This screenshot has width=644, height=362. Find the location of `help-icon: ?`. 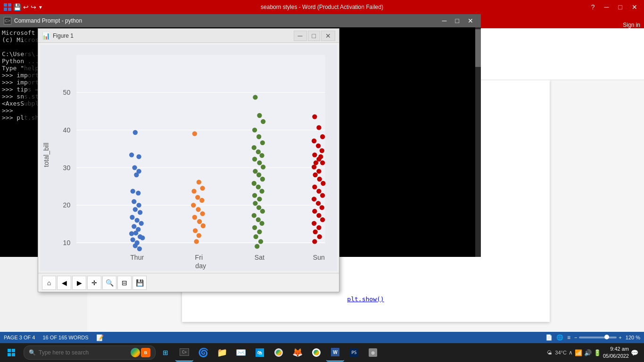

help-icon: ? is located at coordinates (593, 7).